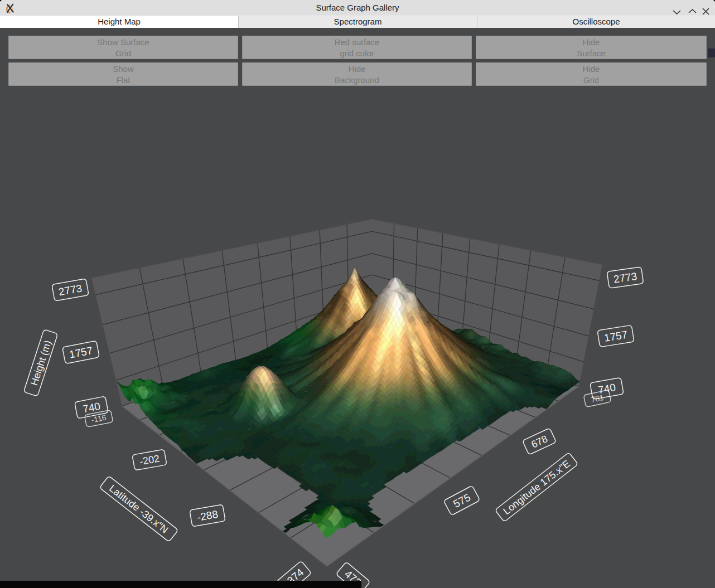  What do you see at coordinates (41, 363) in the screenshot?
I see `svg-text: Height (m)` at bounding box center [41, 363].